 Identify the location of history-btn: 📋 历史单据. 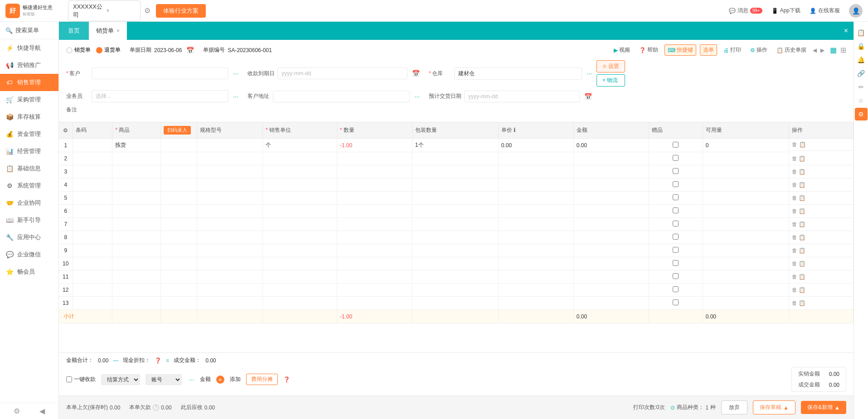
(791, 50).